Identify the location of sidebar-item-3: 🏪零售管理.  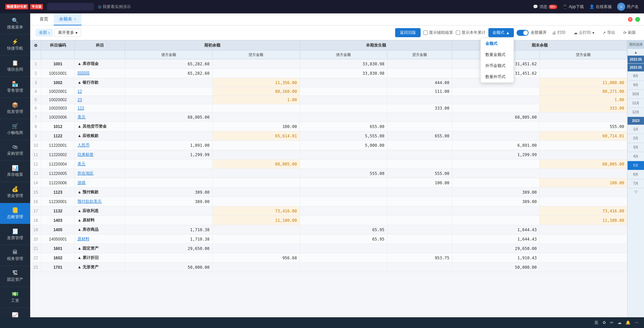
(15, 87).